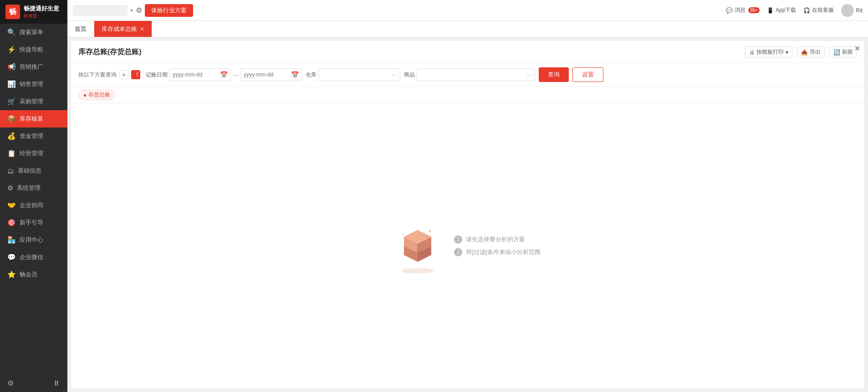 Image resolution: width=868 pixels, height=392 pixels. I want to click on online-service-btn: 🎧 在线客服, so click(819, 10).